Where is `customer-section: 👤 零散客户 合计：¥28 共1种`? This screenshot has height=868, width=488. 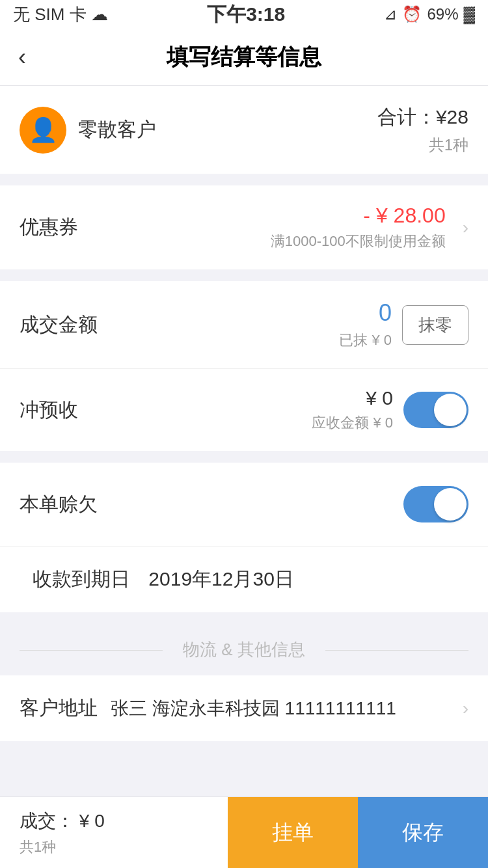 customer-section: 👤 零散客户 合计：¥28 共1种 is located at coordinates (244, 130).